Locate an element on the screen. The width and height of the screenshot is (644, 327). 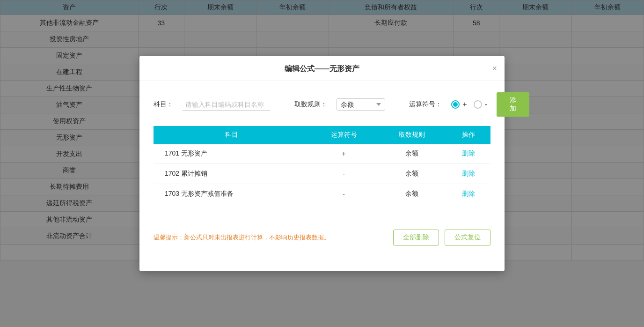
rule-select: 余额借方贷方借方发生额贷方发生额 is located at coordinates (361, 104).